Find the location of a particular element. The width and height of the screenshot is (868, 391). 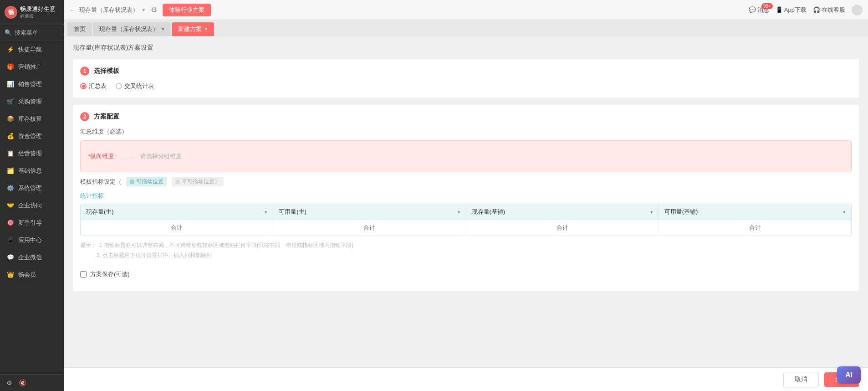

footer-bar: 取消 查询 is located at coordinates (466, 379).